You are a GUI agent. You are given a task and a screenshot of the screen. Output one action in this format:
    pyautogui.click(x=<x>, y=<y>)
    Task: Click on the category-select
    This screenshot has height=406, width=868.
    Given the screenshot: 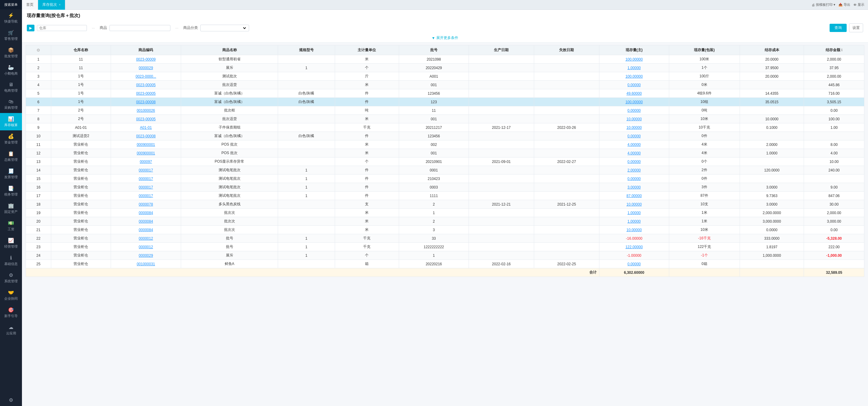 What is the action you would take?
    pyautogui.click(x=225, y=28)
    